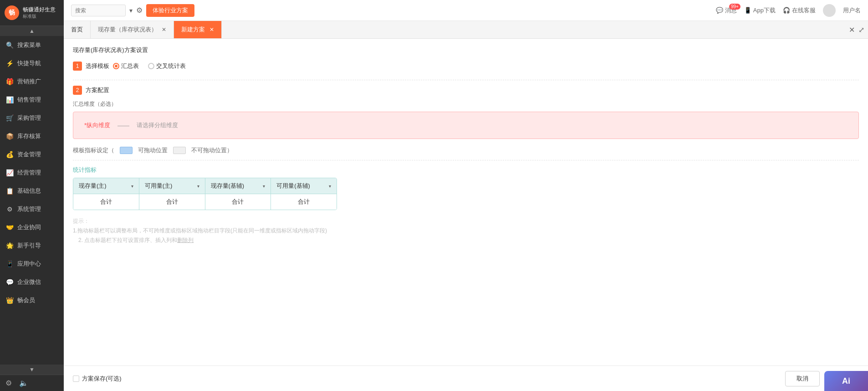 The height and width of the screenshot is (391, 868). What do you see at coordinates (10, 154) in the screenshot?
I see `finance-icon: 💰` at bounding box center [10, 154].